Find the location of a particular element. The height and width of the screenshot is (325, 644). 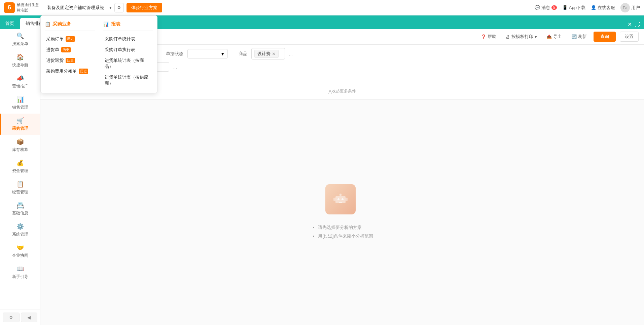

sidebar-bottom: ⚙ ◀ is located at coordinates (20, 317).